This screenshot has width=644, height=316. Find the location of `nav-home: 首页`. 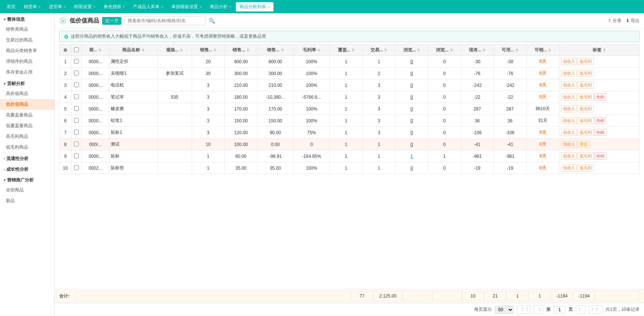

nav-home: 首页 is located at coordinates (11, 7).